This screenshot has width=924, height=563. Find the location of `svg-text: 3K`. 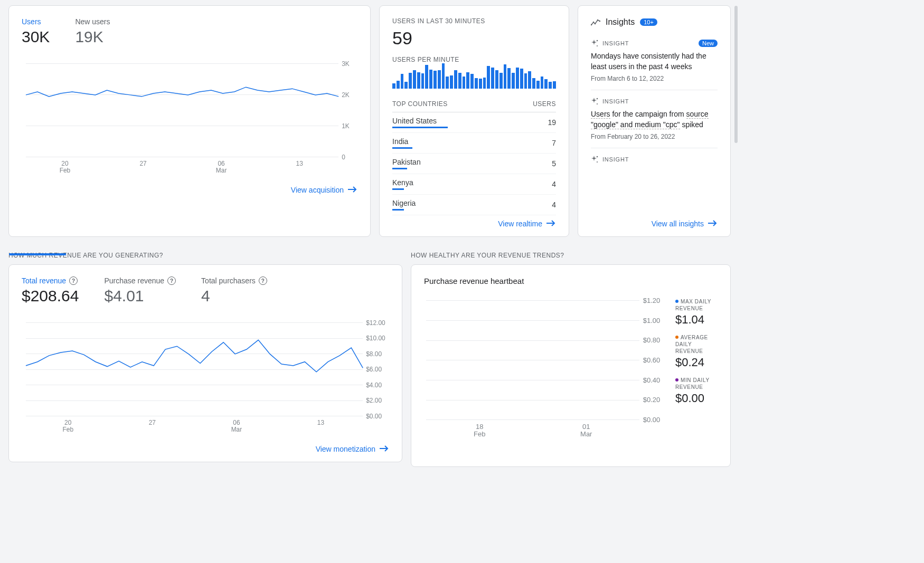

svg-text: 3K is located at coordinates (345, 64).